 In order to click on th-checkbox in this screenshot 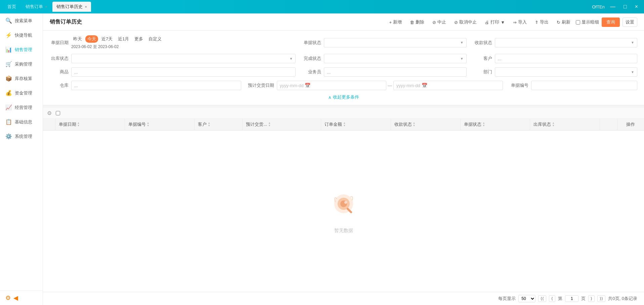, I will do `click(49, 124)`.